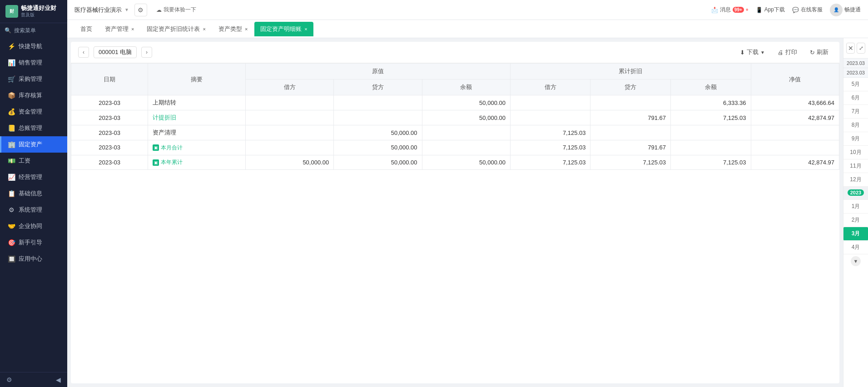 The width and height of the screenshot is (868, 387). I want to click on timeline-month: 1月, so click(856, 207).